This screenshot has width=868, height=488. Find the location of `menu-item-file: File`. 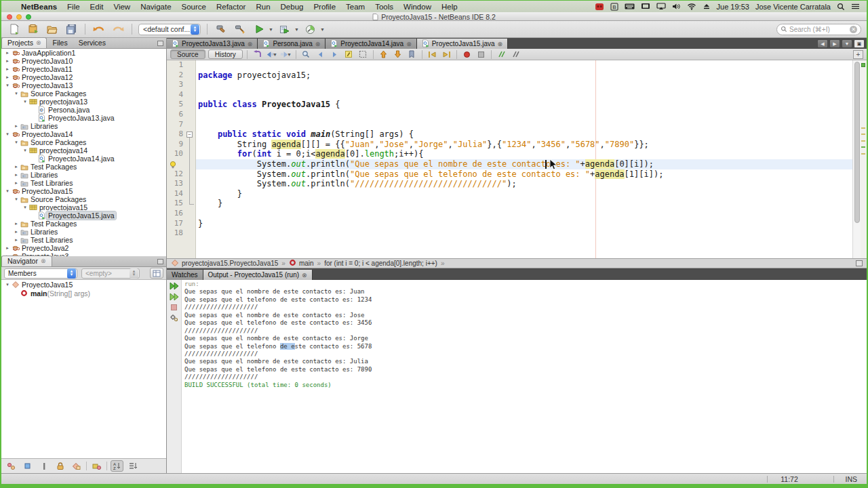

menu-item-file: File is located at coordinates (73, 7).